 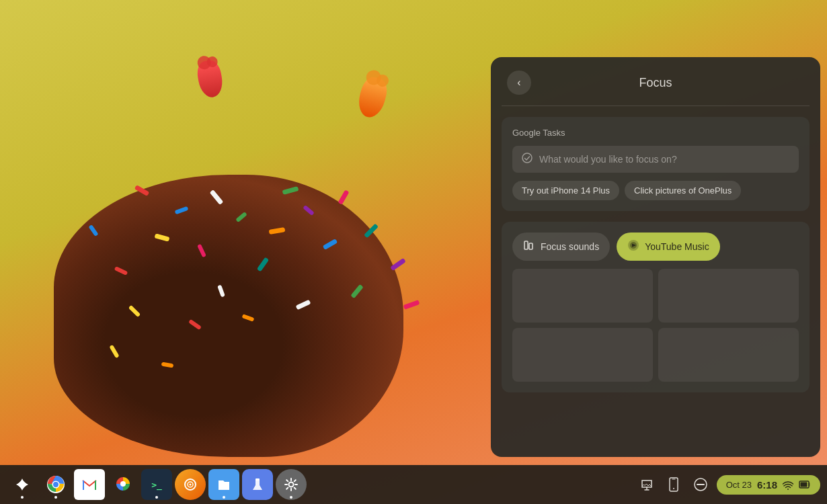 What do you see at coordinates (805, 485) in the screenshot?
I see `battery-icon` at bounding box center [805, 485].